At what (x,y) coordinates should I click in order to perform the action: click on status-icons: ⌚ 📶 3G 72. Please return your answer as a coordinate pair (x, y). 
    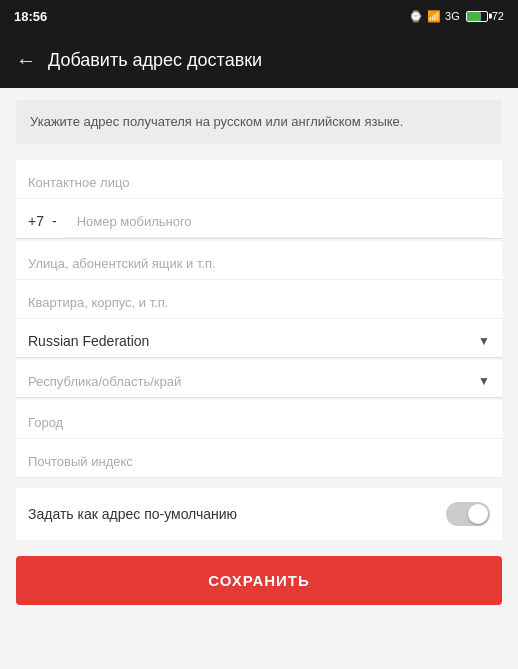
    Looking at the image, I should click on (456, 16).